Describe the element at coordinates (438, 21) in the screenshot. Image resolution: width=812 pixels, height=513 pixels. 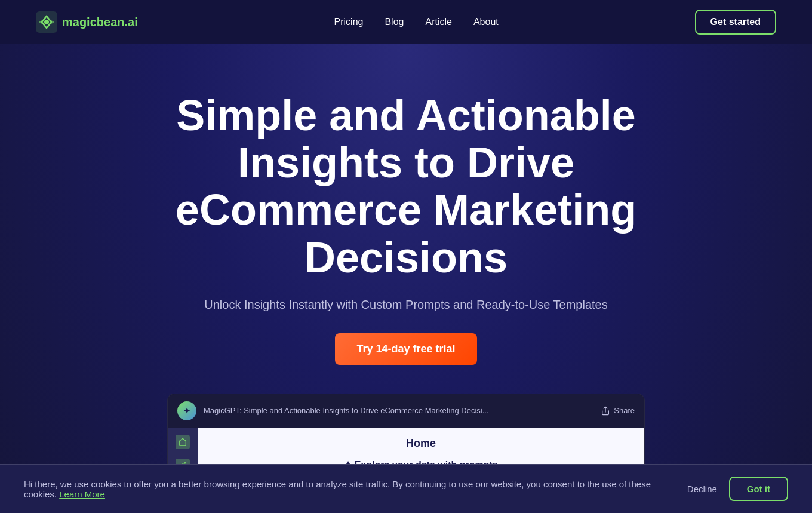
I see `nav-article: Article` at that location.